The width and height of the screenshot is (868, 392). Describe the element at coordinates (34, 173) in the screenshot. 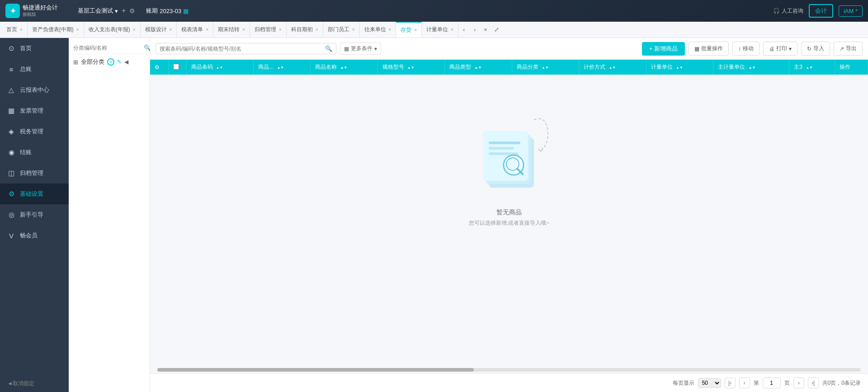

I see `sidebar-item-archive: ◫ 归档管理` at that location.